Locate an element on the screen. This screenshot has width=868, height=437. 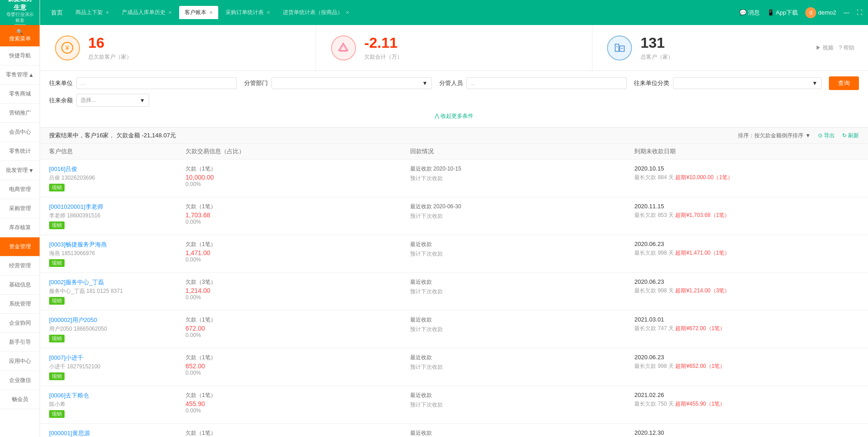
tab-inbound-stats: 进货单统计表（按商品） ✕ is located at coordinates (316, 13).